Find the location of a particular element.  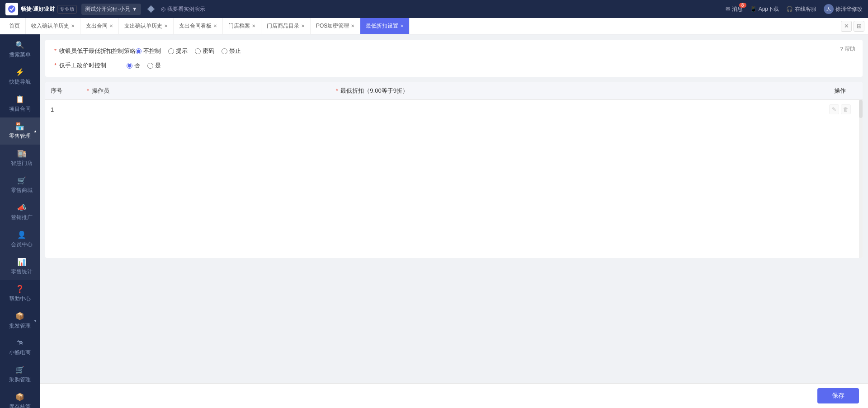

radio-forbid: 禁止 is located at coordinates (231, 51).